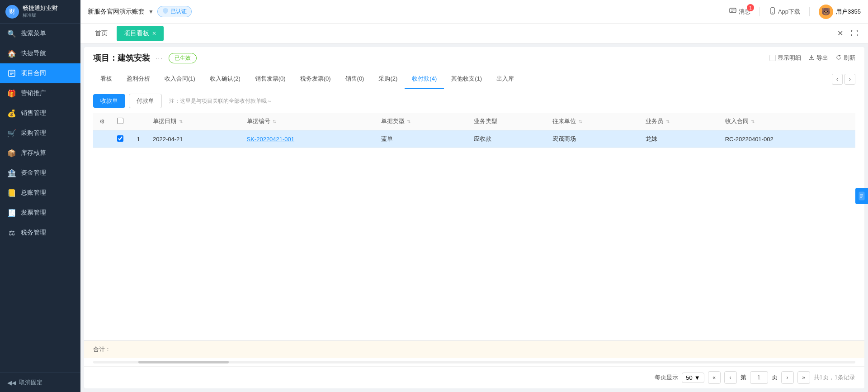 The height and width of the screenshot is (392, 868). I want to click on sub-tabs: 看板 盈利分析 收入合同(1) 收入确认(2) 销售发票(0) 税务发票(0) …, so click(474, 79).